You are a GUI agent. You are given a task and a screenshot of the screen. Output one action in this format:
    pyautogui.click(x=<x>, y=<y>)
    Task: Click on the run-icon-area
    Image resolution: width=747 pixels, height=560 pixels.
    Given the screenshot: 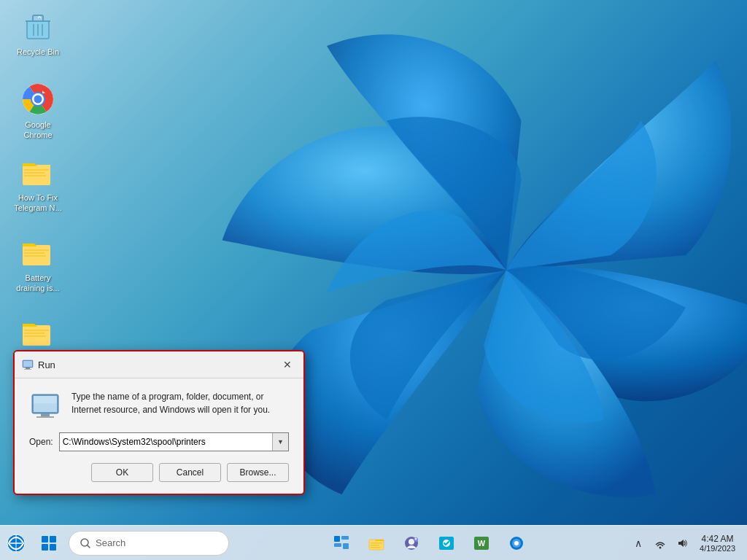 What is the action you would take?
    pyautogui.click(x=45, y=406)
    